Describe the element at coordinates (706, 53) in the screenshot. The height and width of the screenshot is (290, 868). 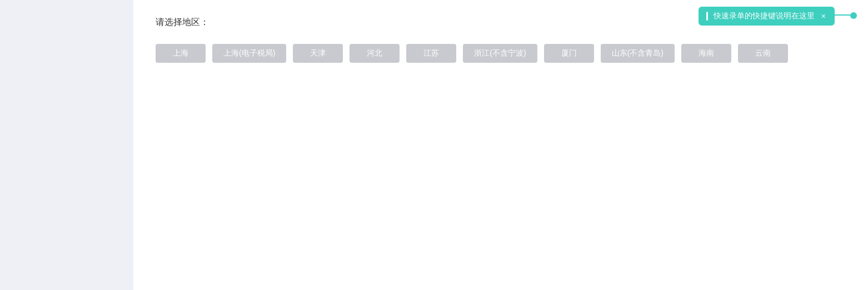
I see `region-button-hainan: 海南` at that location.